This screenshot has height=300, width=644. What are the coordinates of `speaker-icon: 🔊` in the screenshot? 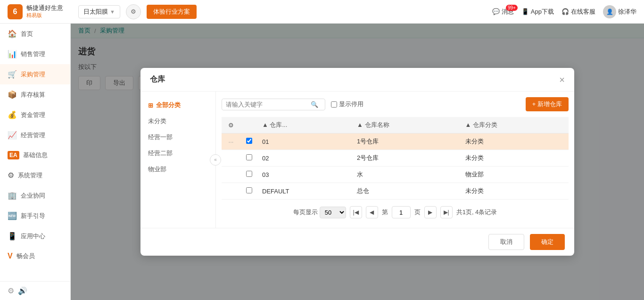 It's located at (23, 291).